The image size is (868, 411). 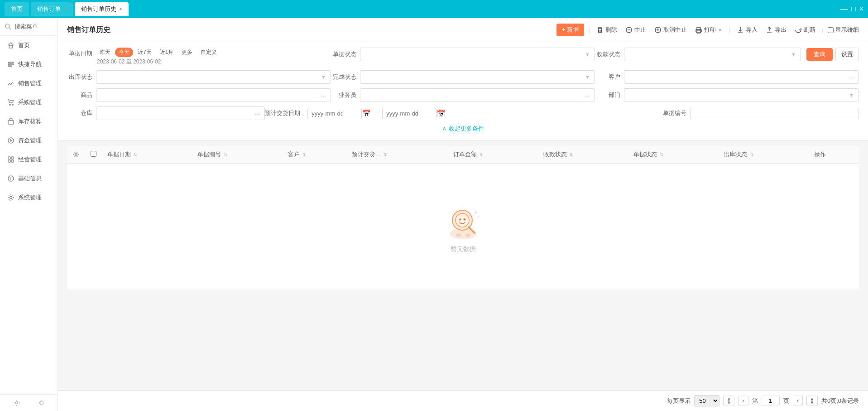 I want to click on dept-select: ▼, so click(x=742, y=95).